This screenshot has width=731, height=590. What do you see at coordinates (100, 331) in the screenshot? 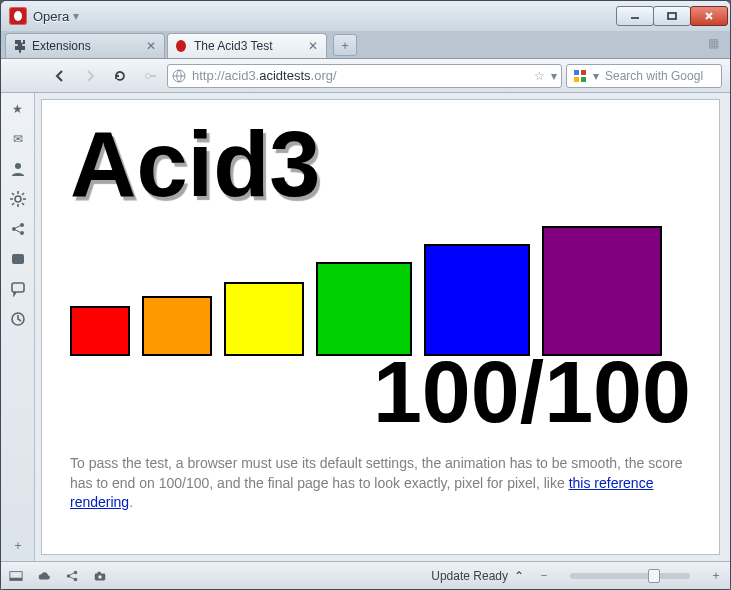
I see `acid3-bar-red` at bounding box center [100, 331].